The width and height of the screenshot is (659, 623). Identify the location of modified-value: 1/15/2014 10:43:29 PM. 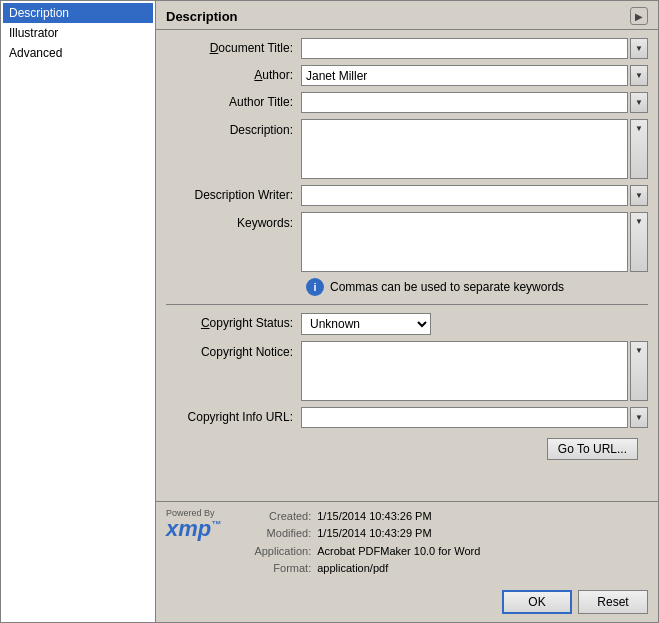
(374, 534).